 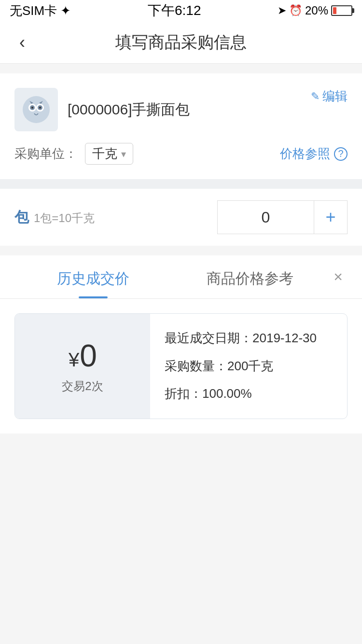 I want to click on quantity-row: 包 1包=10千克 0 +, so click(x=181, y=217).